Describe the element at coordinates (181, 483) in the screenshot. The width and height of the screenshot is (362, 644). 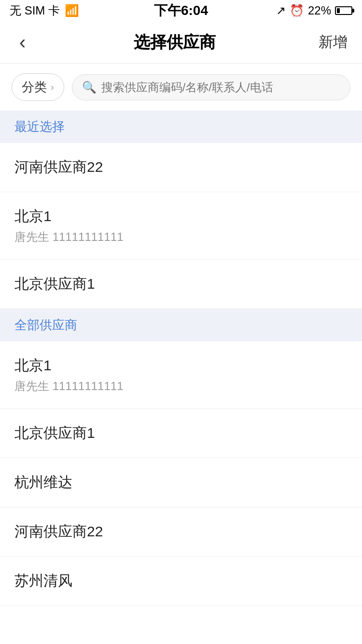
I see `item-name: 杭州维达` at that location.